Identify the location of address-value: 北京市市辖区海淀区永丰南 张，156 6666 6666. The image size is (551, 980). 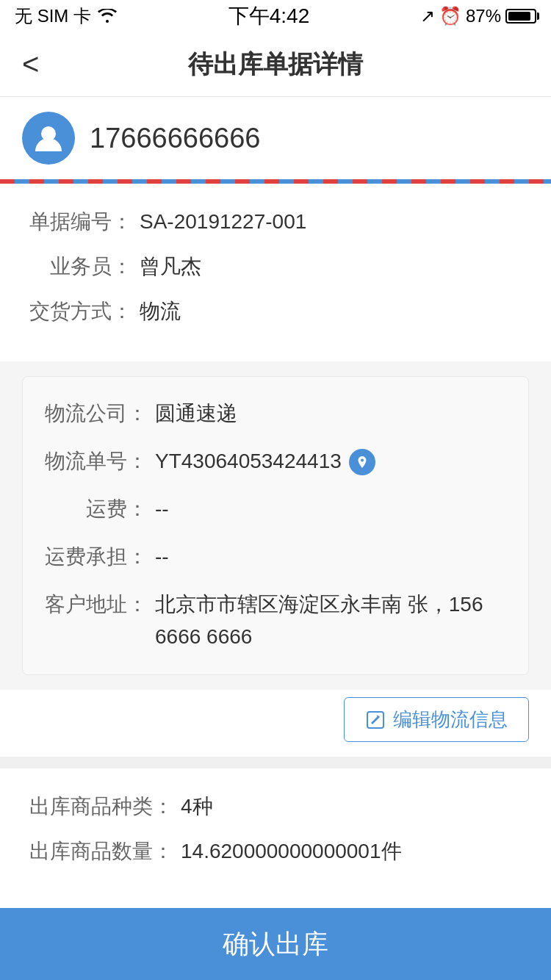
(331, 621).